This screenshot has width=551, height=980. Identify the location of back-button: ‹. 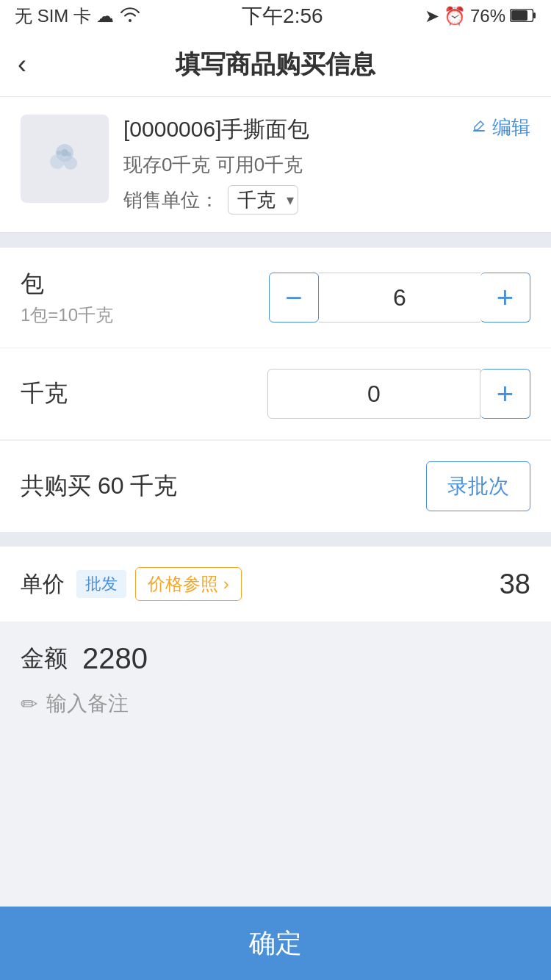
(22, 65).